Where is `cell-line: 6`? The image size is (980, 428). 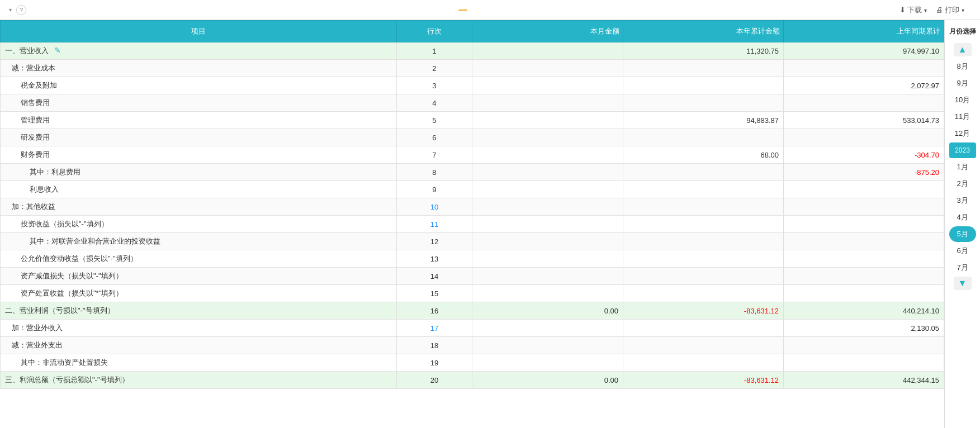 cell-line: 6 is located at coordinates (434, 137).